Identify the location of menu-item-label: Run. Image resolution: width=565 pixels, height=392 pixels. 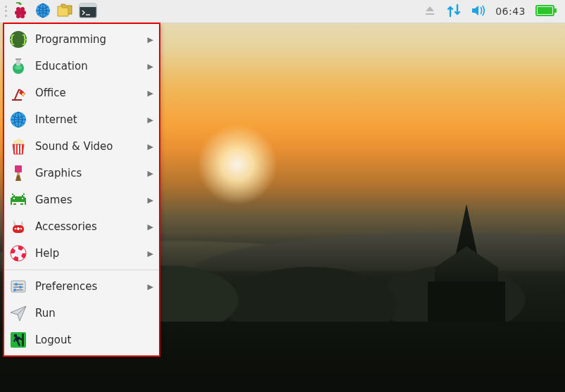
(94, 313).